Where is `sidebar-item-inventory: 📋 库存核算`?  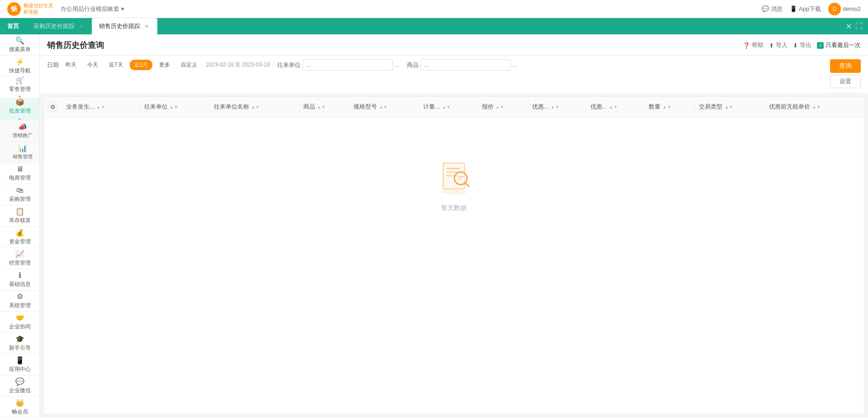 sidebar-item-inventory: 📋 库存核算 is located at coordinates (20, 216).